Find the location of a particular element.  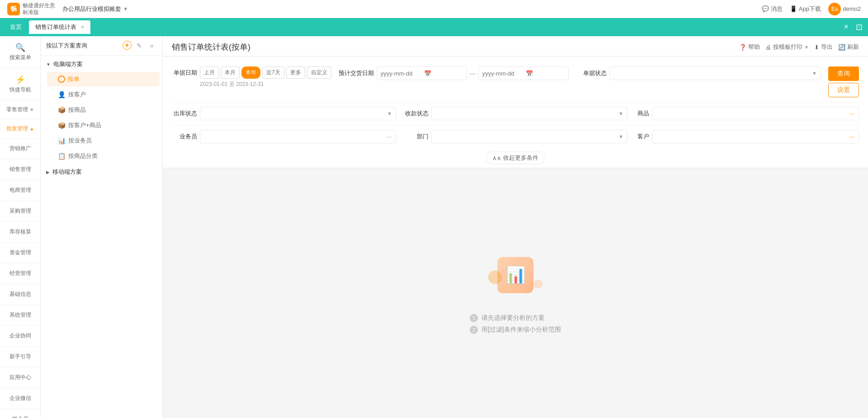

department-select: ▼ is located at coordinates (529, 137).